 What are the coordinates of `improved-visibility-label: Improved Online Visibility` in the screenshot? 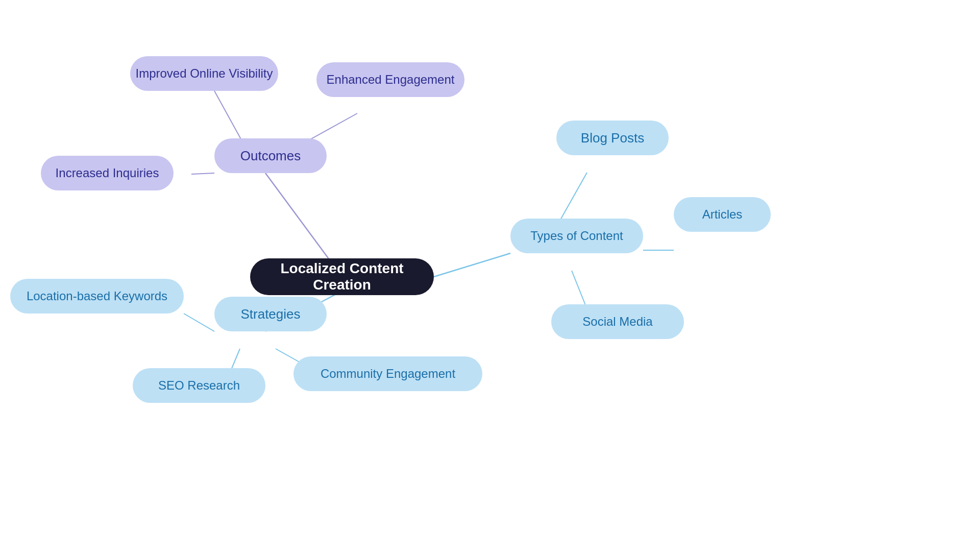 It's located at (204, 74).